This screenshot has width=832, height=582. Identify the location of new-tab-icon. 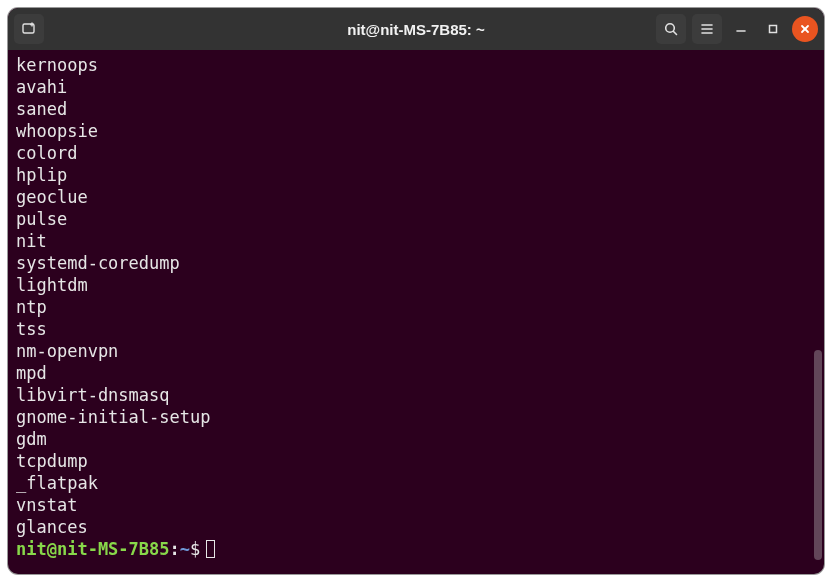
(29, 29).